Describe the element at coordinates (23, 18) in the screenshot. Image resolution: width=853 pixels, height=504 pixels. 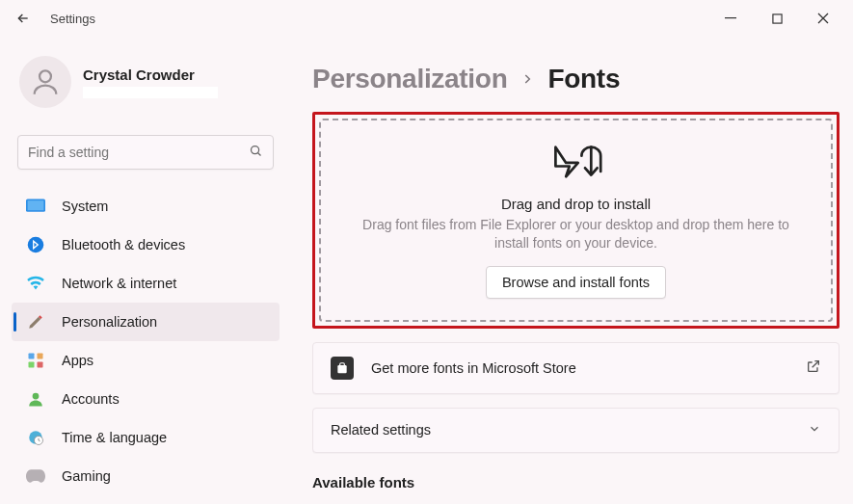
I see `back-button` at that location.